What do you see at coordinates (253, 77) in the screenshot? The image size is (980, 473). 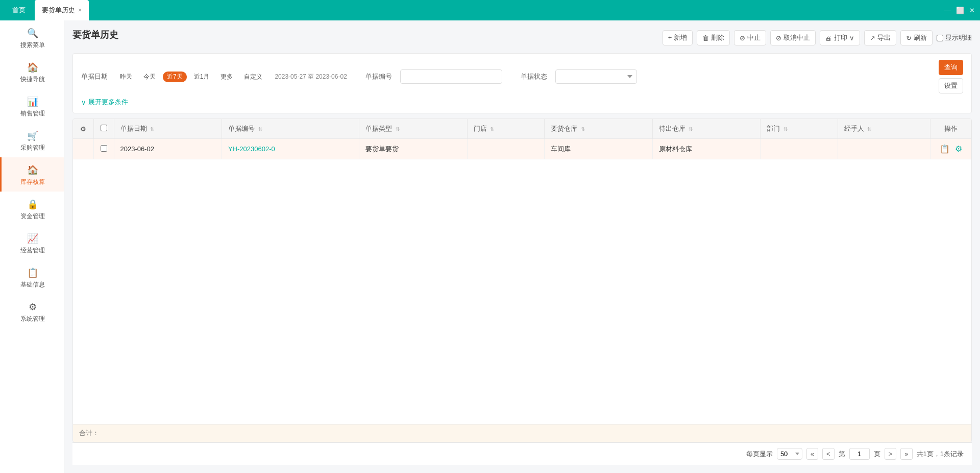 I see `date-btn-custom: 自定义` at bounding box center [253, 77].